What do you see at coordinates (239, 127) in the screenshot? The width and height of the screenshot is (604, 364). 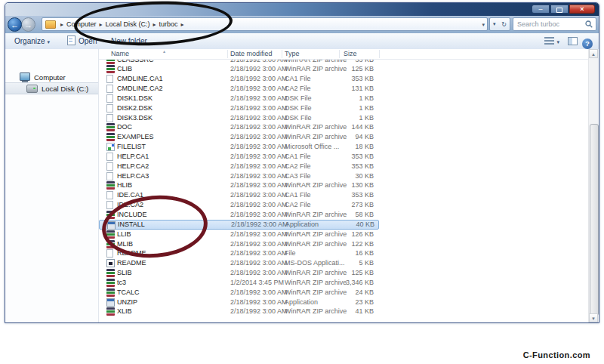 I see `table-row: DOC2/18/1992 3:00 AMWinRAR ZIP archive14…` at bounding box center [239, 127].